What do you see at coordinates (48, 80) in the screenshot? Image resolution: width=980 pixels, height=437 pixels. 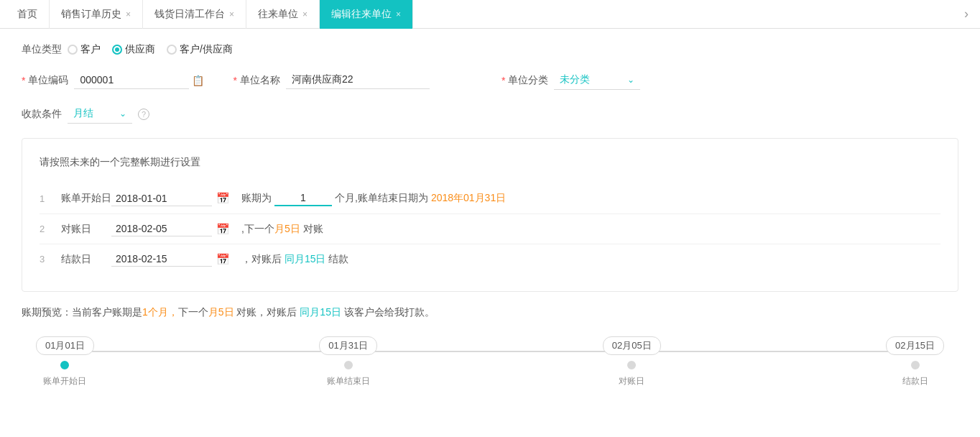 I see `unit-code-label: 单位编码` at bounding box center [48, 80].